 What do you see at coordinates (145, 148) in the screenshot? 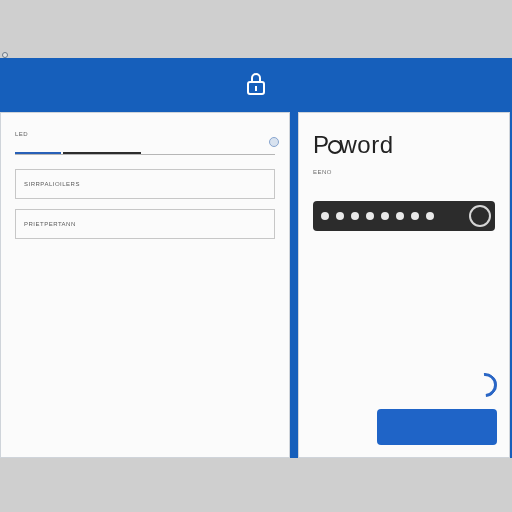
I see `field1-input` at bounding box center [145, 148].